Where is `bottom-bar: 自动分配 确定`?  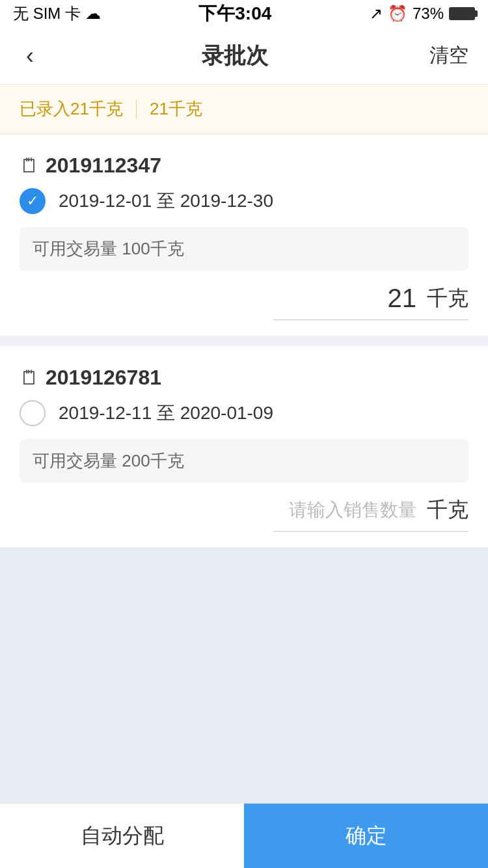
bottom-bar: 自动分配 确定 is located at coordinates (244, 835).